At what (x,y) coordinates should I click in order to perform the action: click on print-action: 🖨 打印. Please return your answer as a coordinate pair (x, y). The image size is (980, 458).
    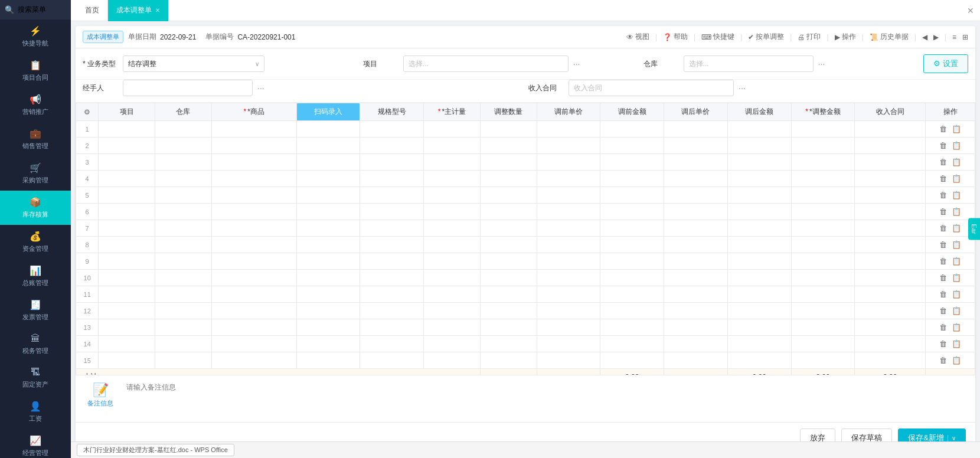
    Looking at the image, I should click on (809, 37).